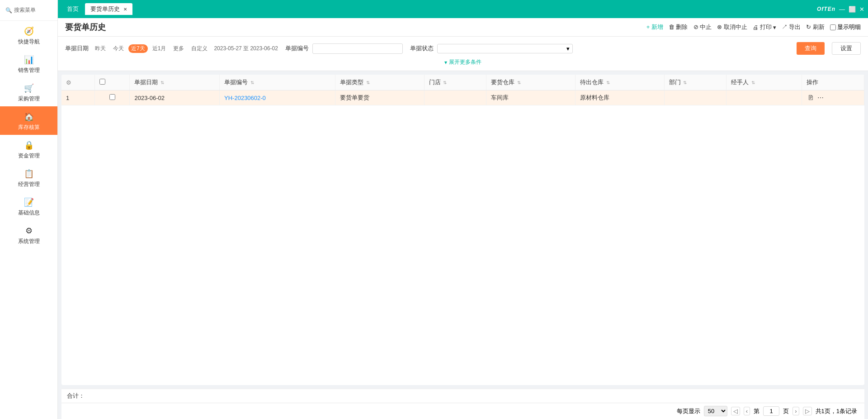 Image resolution: width=868 pixels, height=419 pixels. Describe the element at coordinates (836, 411) in the screenshot. I see `total-info: 共1页，1条记录` at that location.